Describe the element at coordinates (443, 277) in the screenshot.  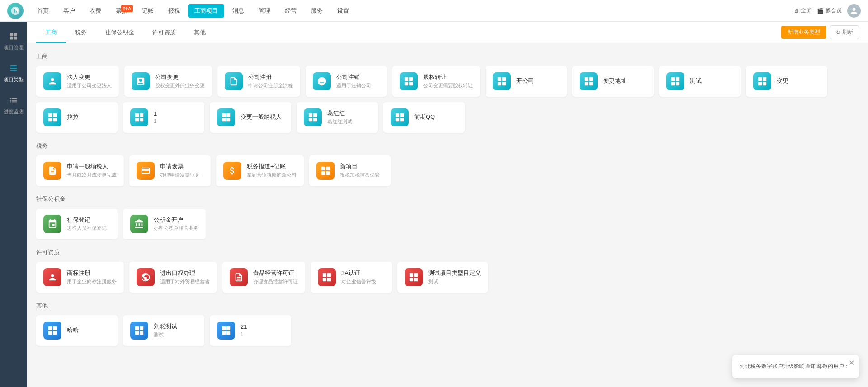
I see `card-ceshi-type: 测试项目类型目定义 测试` at that location.